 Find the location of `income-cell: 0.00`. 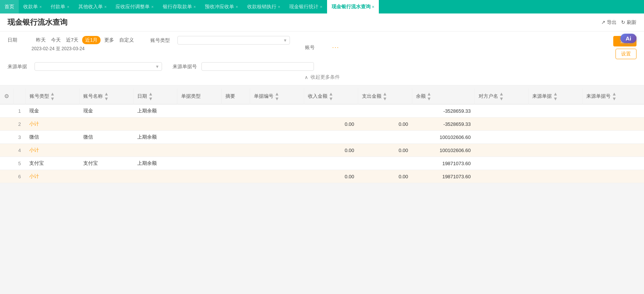

income-cell: 0.00 is located at coordinates (331, 177).